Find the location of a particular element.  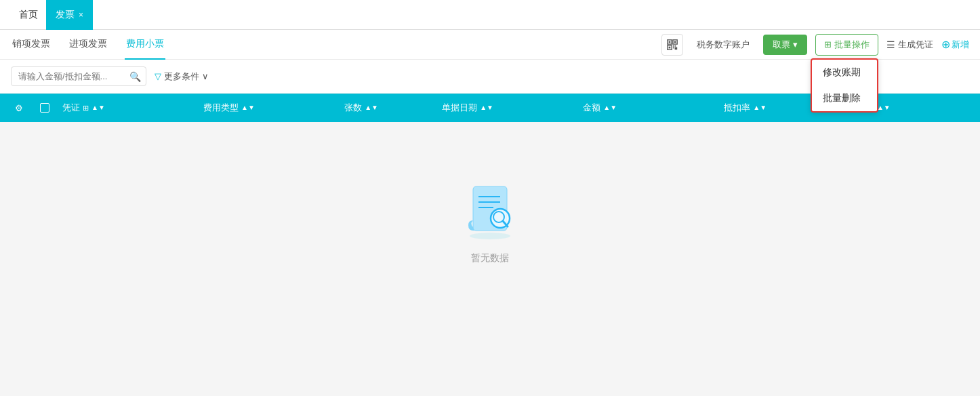

dropdown-batch-delete: 批量删除 is located at coordinates (844, 98).